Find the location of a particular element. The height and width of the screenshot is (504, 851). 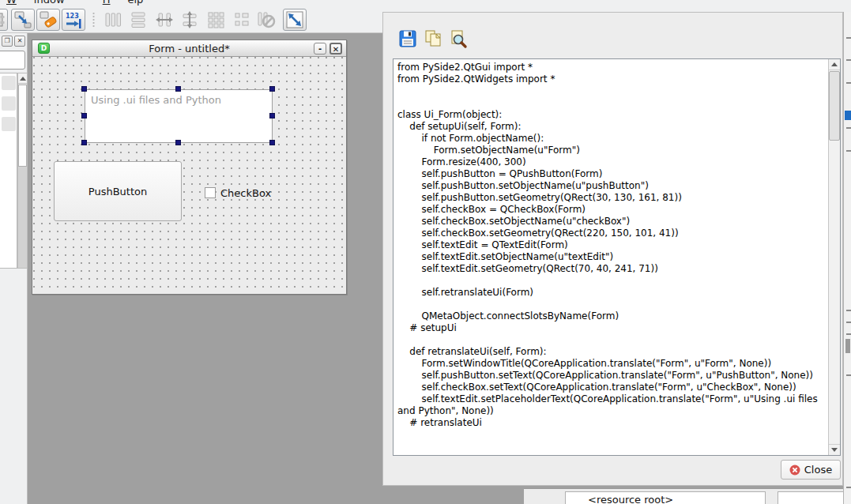

menu-help: Help is located at coordinates (132, 3).